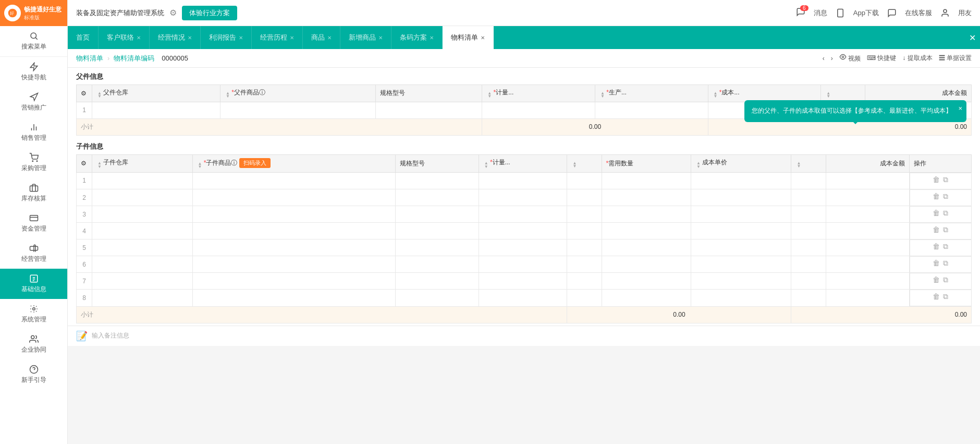 Image resolution: width=980 pixels, height=444 pixels. Describe the element at coordinates (294, 248) in the screenshot. I see `child-row5-goods` at that location.